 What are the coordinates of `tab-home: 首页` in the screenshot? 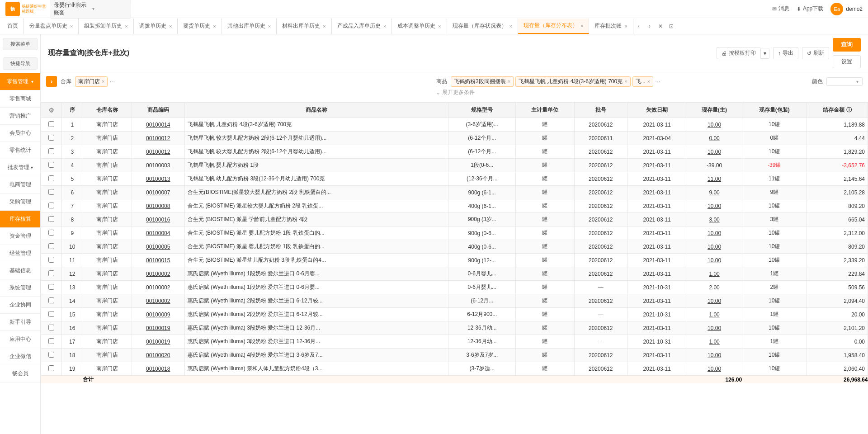 It's located at (13, 26).